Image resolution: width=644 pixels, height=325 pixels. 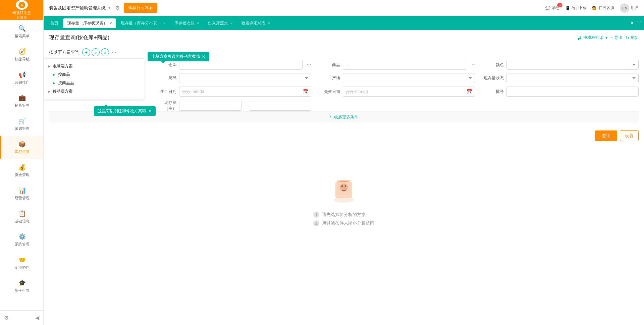 I want to click on sidebar-item-newbie: 🎓 新手引导, so click(x=21, y=286).